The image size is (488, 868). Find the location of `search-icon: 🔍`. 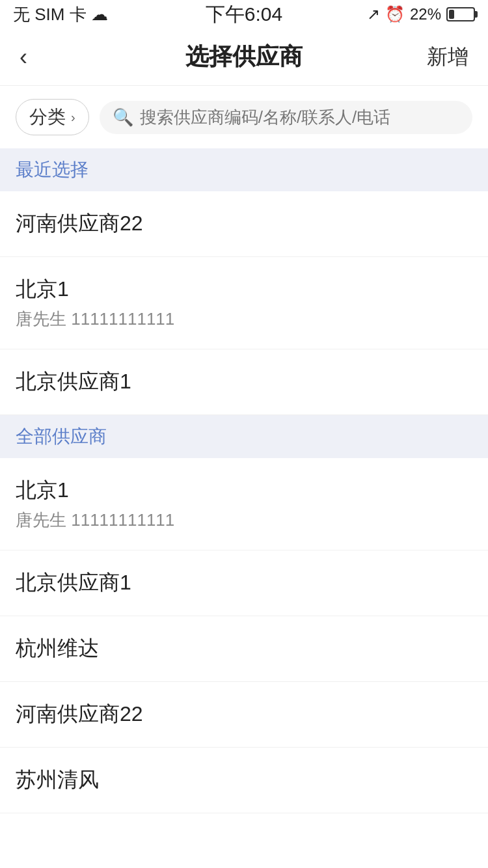

search-icon: 🔍 is located at coordinates (123, 117).